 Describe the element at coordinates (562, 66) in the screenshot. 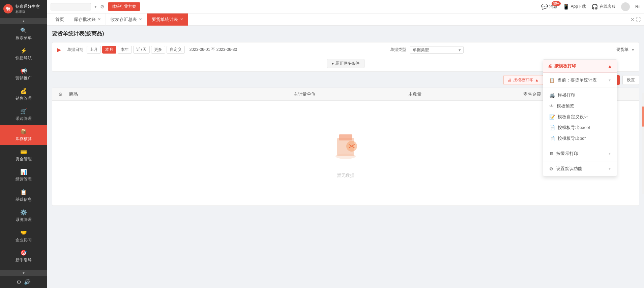

I see `print-dropdown-title: 🖨 按模板打印` at that location.